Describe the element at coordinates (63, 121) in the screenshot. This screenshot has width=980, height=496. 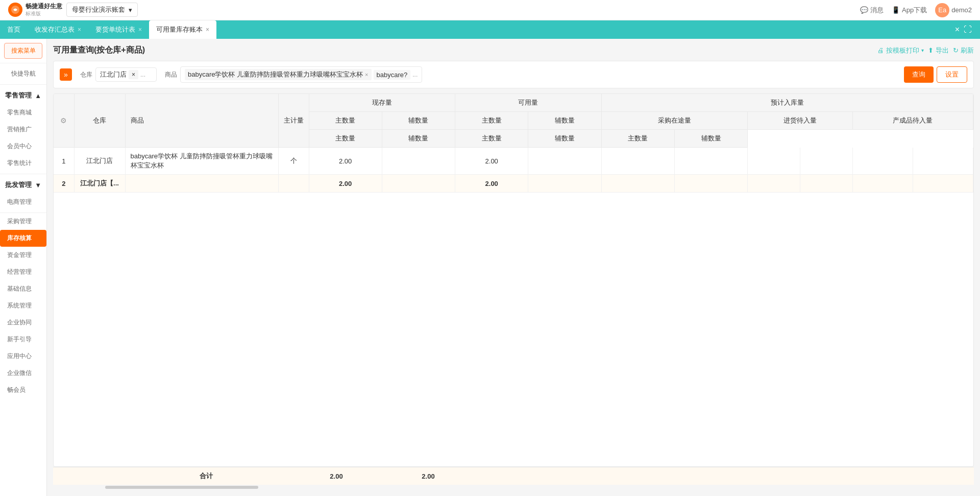
I see `gear-icon: ⚙` at that location.